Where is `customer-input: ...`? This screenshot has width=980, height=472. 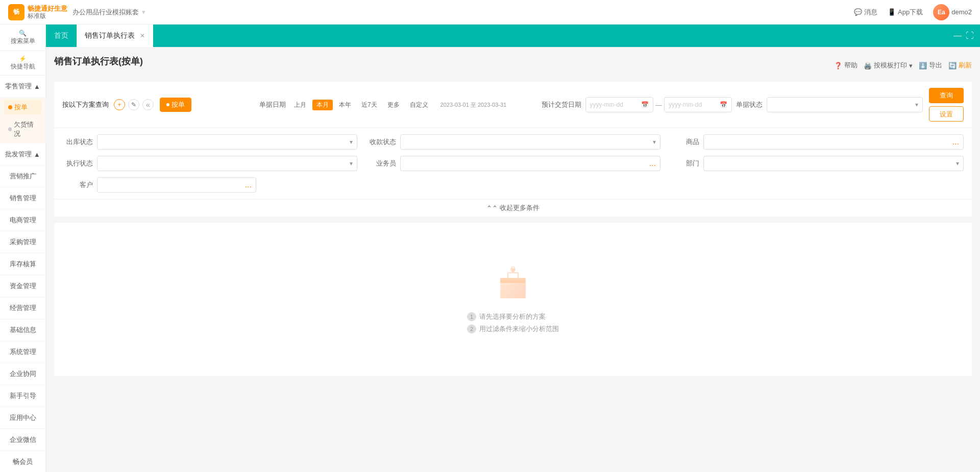
customer-input: ... is located at coordinates (177, 185).